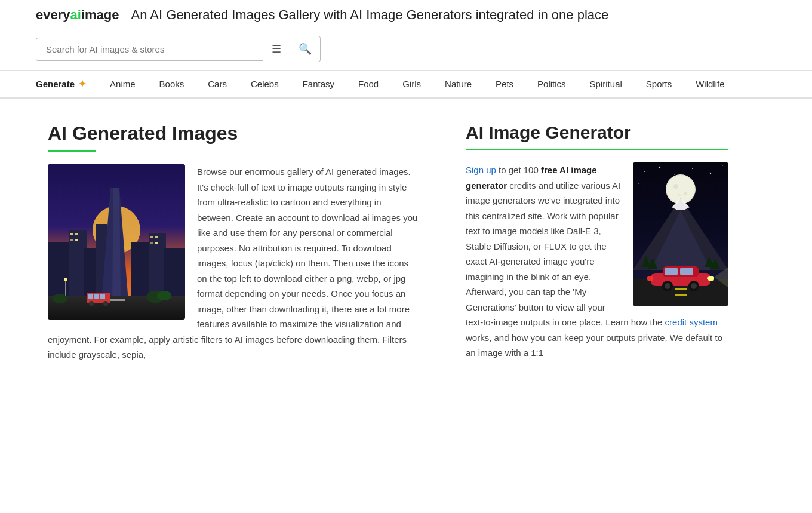 The width and height of the screenshot is (812, 513). I want to click on right-title: AI Image Generator, so click(597, 133).